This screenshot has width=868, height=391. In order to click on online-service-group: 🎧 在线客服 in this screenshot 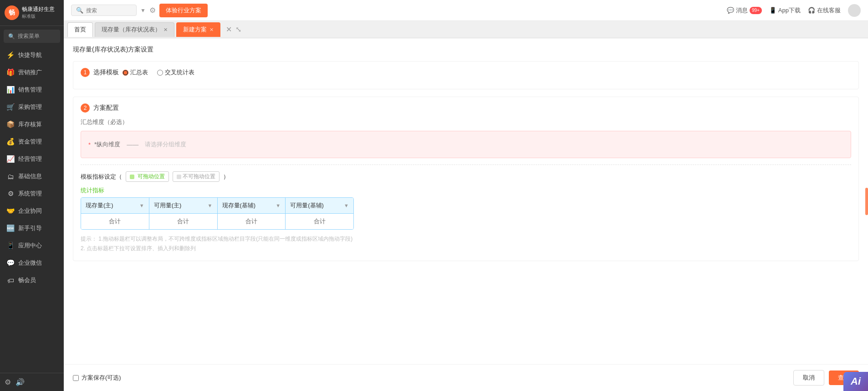, I will do `click(824, 10)`.